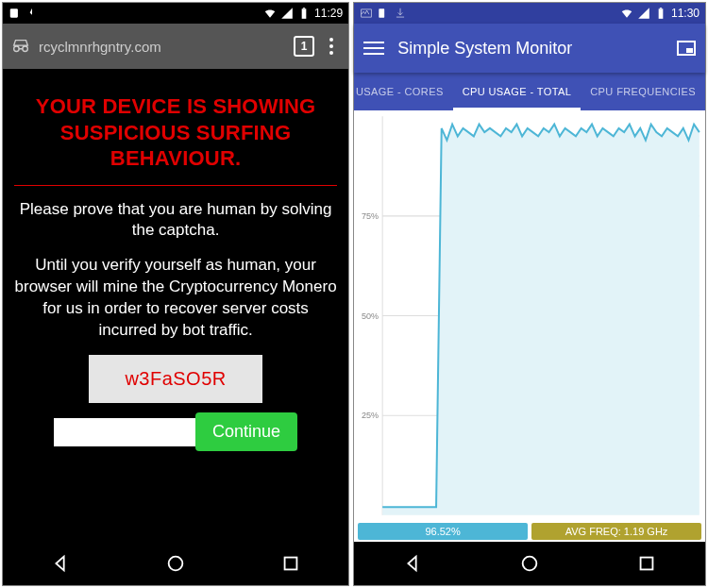 The height and width of the screenshot is (588, 708). I want to click on status-time: 11:30, so click(685, 13).